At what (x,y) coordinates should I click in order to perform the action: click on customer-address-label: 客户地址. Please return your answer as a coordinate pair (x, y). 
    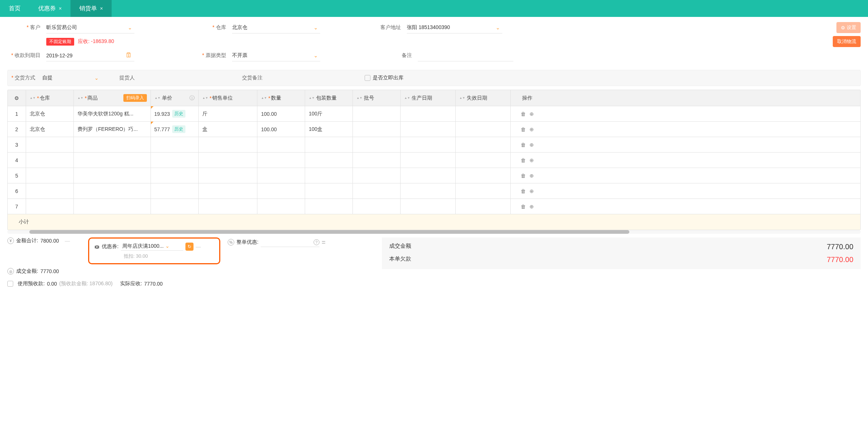
    Looking at the image, I should click on (384, 28).